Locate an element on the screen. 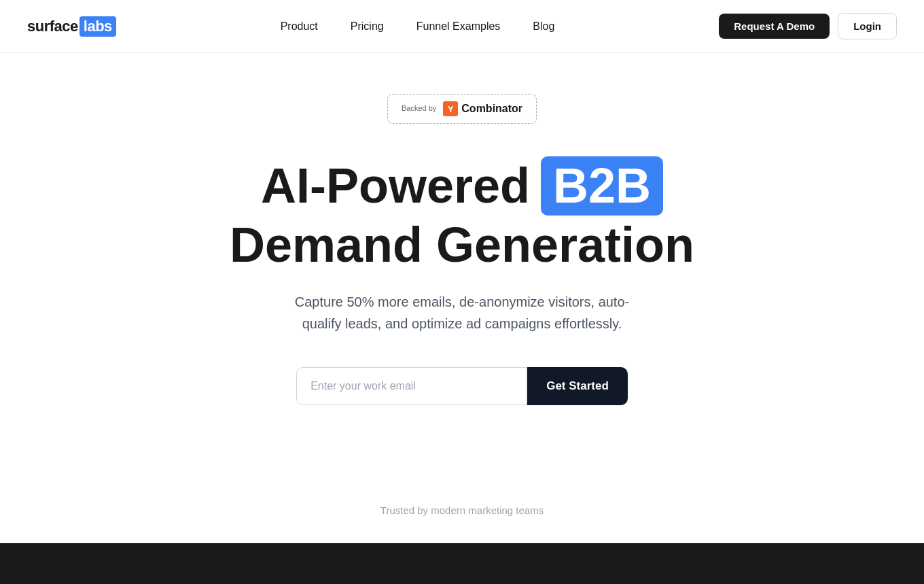 The height and width of the screenshot is (584, 924). yc-logo: Y Combinator is located at coordinates (482, 109).